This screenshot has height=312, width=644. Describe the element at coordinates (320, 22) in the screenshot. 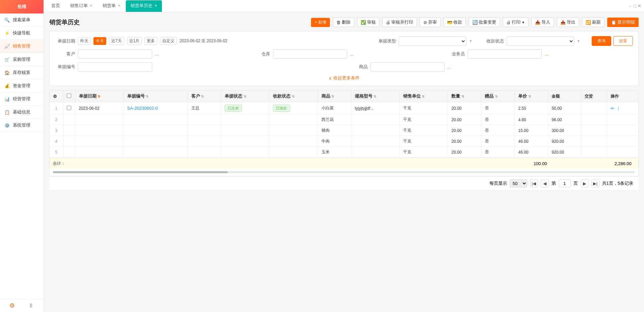

I see `new-button: + 新增` at that location.